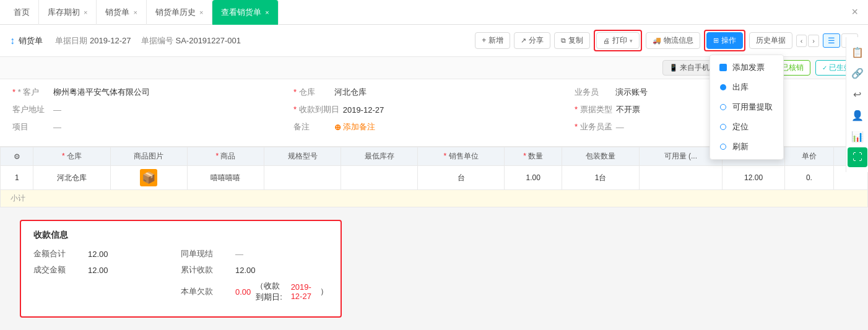 This screenshot has width=868, height=330. I want to click on staff-label: 业务员, so click(593, 92).